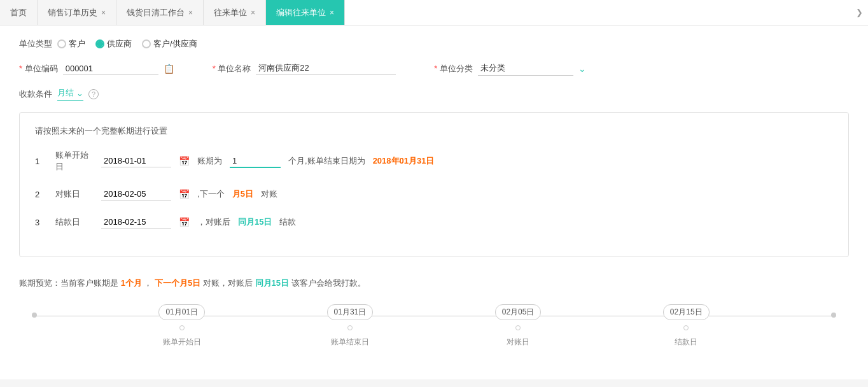 The image size is (868, 387). I want to click on period-input, so click(255, 162).